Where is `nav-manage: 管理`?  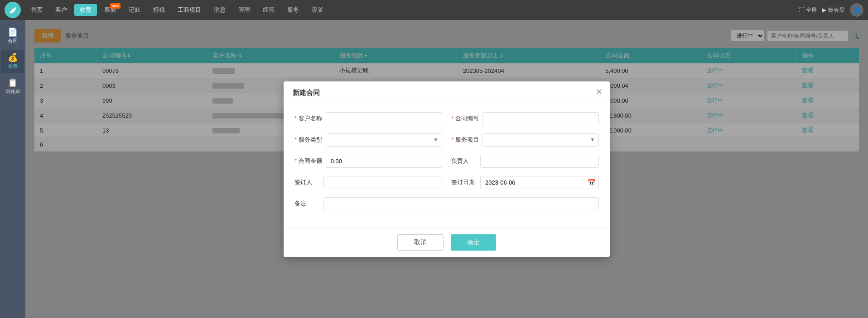 nav-manage: 管理 is located at coordinates (244, 10).